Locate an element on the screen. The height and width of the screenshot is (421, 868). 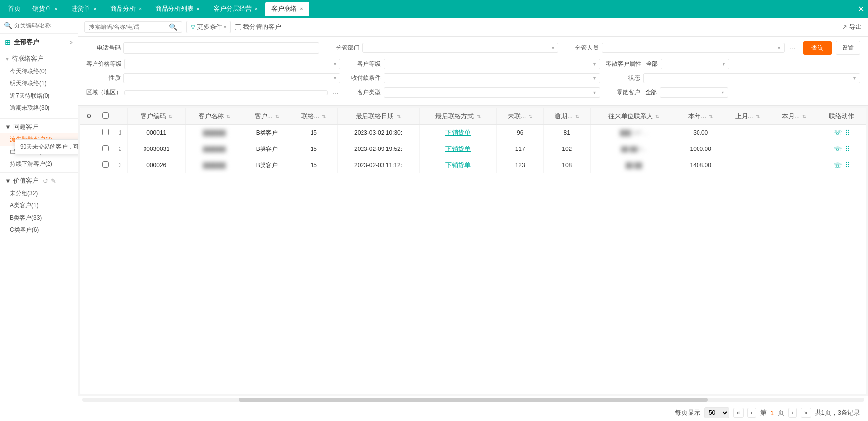
select-status: ▾ is located at coordinates (751, 78).